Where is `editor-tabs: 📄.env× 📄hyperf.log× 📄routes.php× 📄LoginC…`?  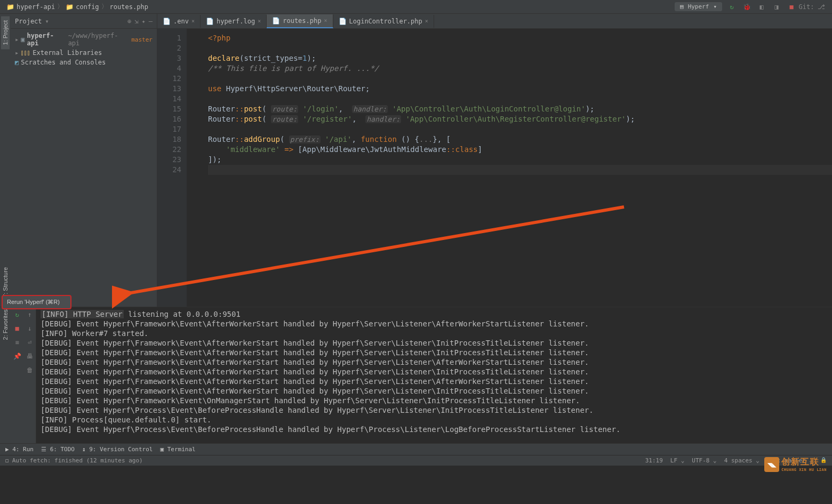 editor-tabs: 📄.env× 📄hyperf.log× 📄routes.php× 📄LoginC… is located at coordinates (495, 21).